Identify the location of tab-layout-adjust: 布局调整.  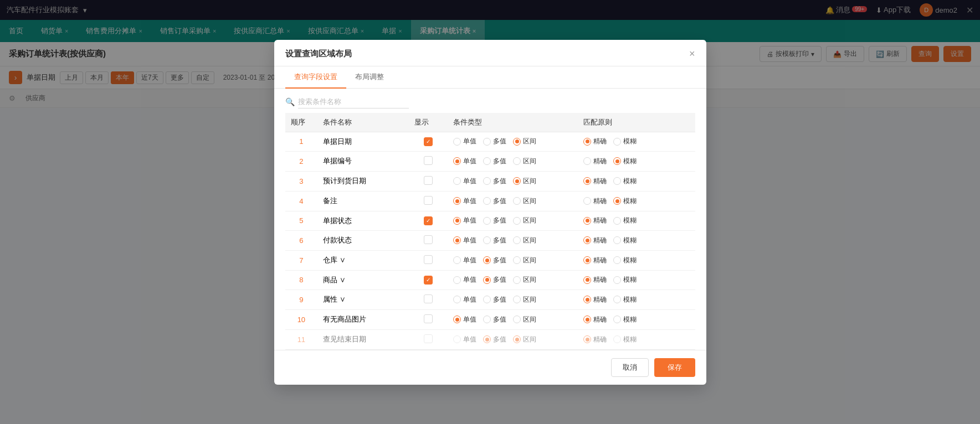
(370, 77).